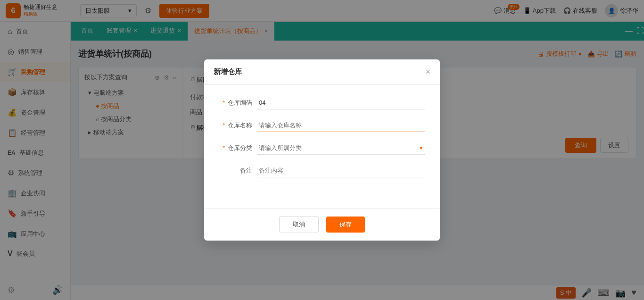  What do you see at coordinates (238, 148) in the screenshot?
I see `warehouse-category-label: * 仓库分类` at bounding box center [238, 148].